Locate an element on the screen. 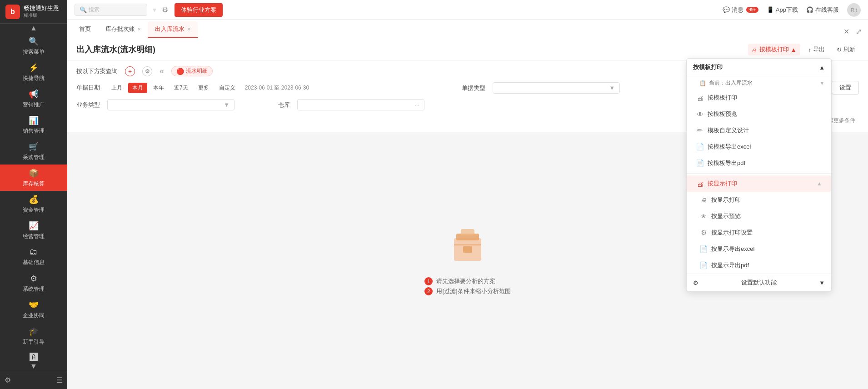 The image size is (868, 389). biz-type-select: ▼ is located at coordinates (171, 105).